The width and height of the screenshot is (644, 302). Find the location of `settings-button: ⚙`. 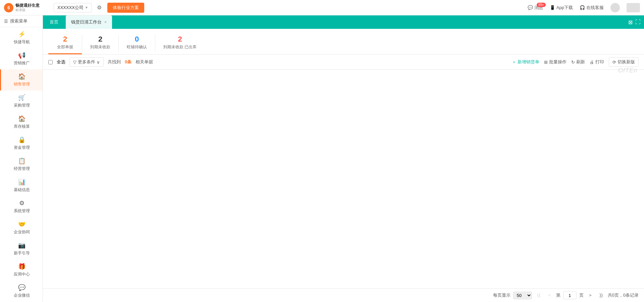

settings-button: ⚙ is located at coordinates (99, 8).